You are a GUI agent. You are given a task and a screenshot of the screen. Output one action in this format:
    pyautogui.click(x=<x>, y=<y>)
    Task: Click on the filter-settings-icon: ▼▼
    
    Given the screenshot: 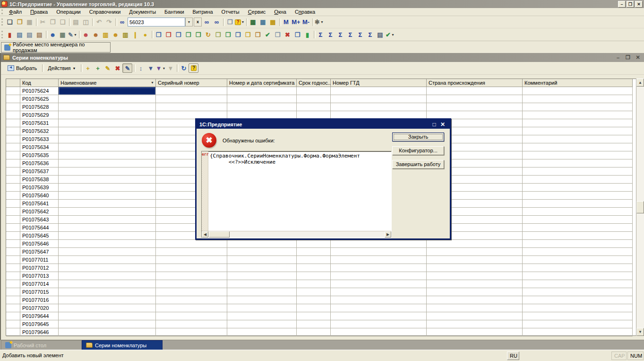 What is the action you would take?
    pyautogui.click(x=161, y=68)
    